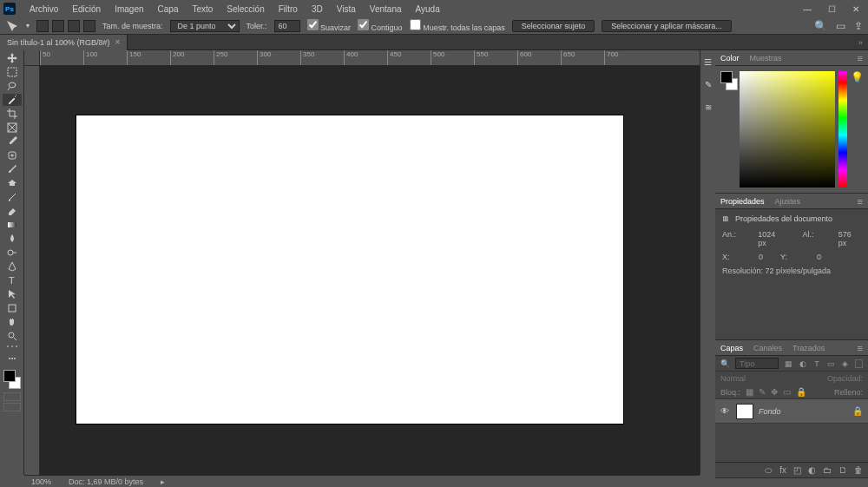 Image resolution: width=868 pixels, height=487 pixels. Describe the element at coordinates (12, 155) in the screenshot. I see `healing-brush-tool` at that location.